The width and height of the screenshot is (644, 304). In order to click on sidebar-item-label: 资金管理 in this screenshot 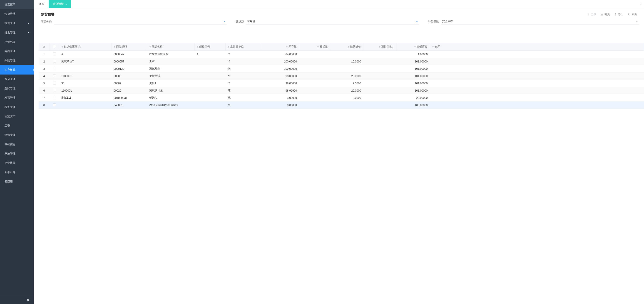, I will do `click(10, 79)`.